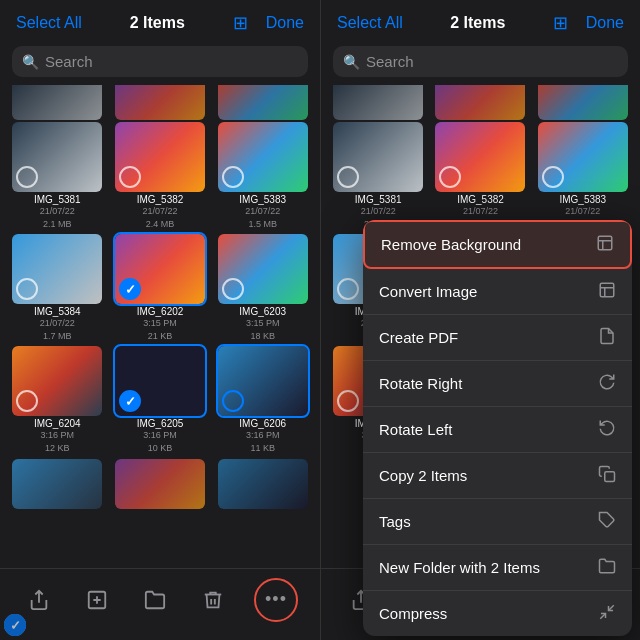 This screenshot has width=640, height=640. Describe the element at coordinates (498, 568) in the screenshot. I see `menu-item-new-folder: New Folder with 2 Items` at that location.